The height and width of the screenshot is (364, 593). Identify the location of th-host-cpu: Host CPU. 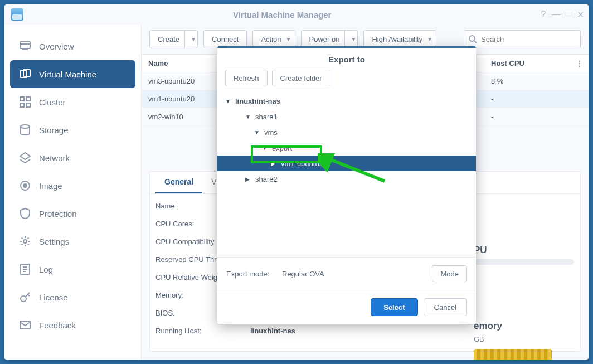
(527, 64).